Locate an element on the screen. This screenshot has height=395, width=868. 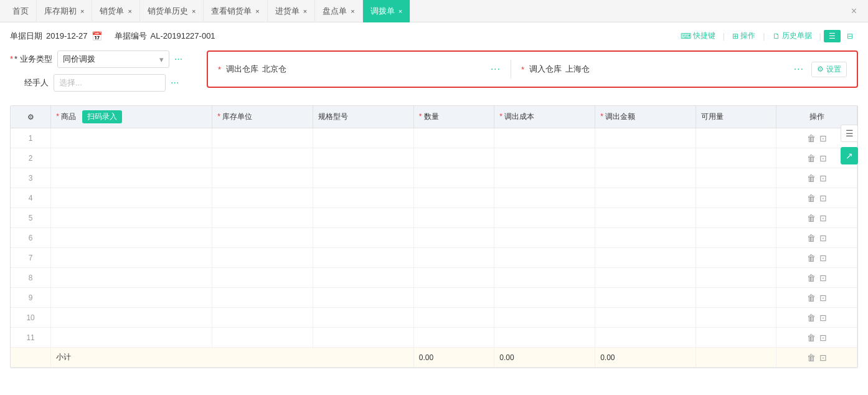
tab-close-inventory-init: × is located at coordinates (82, 11).